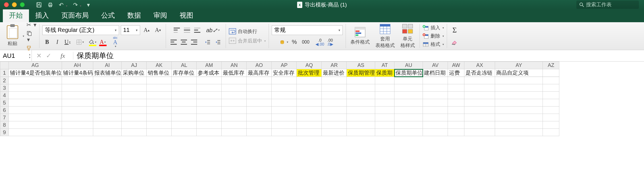 Image resolution: width=644 pixels, height=176 pixels. What do you see at coordinates (259, 81) in the screenshot?
I see `cell-AO2` at bounding box center [259, 81].